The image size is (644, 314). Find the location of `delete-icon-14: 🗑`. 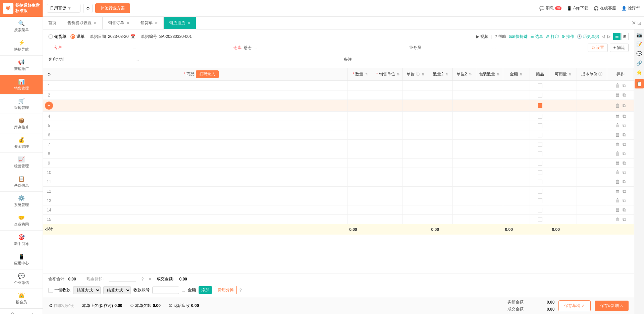

delete-icon-14: 🗑 is located at coordinates (618, 210).